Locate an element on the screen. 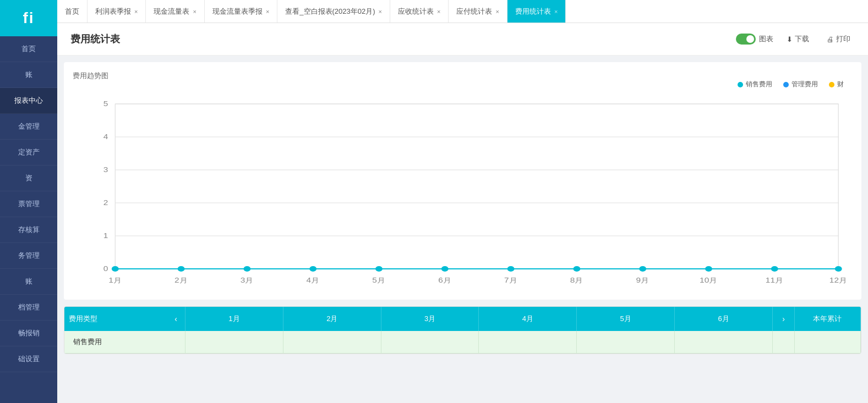 Image resolution: width=868 pixels, height=403 pixels. svg-text: 6月 is located at coordinates (445, 280).